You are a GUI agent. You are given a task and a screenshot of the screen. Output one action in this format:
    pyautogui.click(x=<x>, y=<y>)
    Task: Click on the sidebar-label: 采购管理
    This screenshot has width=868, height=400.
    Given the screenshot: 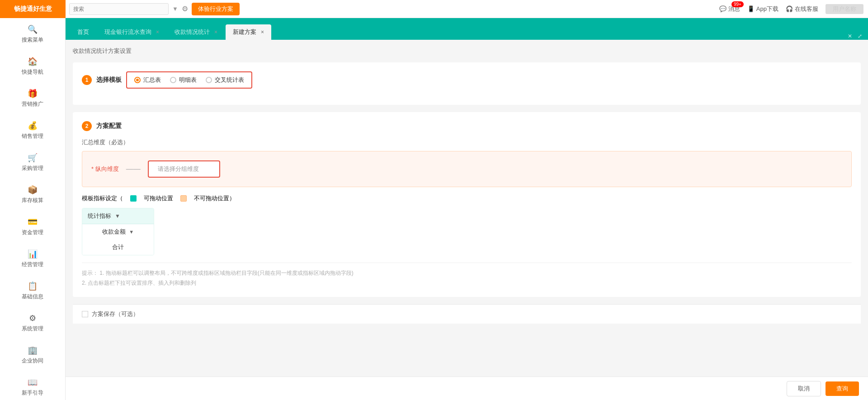 What is the action you would take?
    pyautogui.click(x=33, y=168)
    